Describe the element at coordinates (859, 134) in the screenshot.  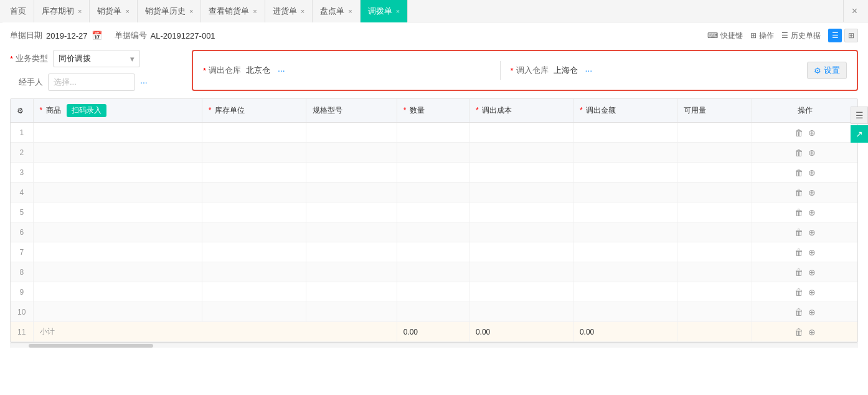
I see `float-export-button: ↗` at that location.